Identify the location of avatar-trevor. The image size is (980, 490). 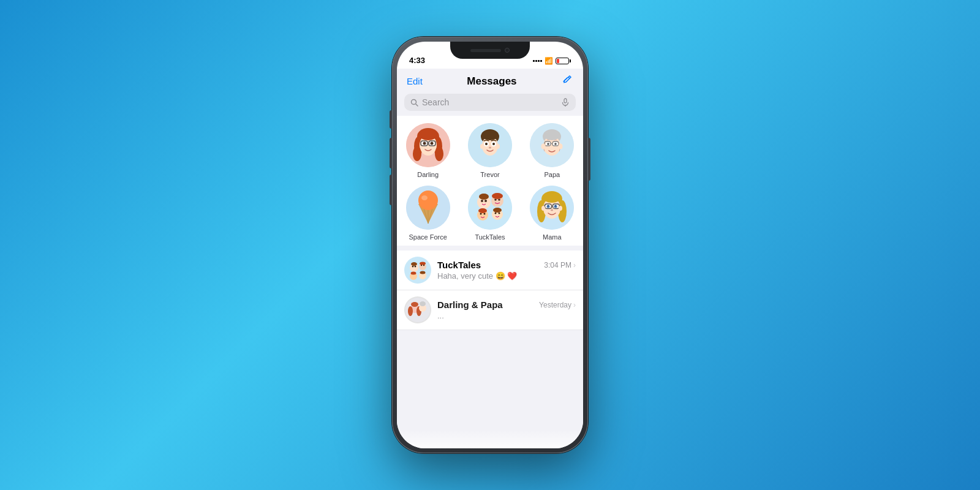
(490, 145).